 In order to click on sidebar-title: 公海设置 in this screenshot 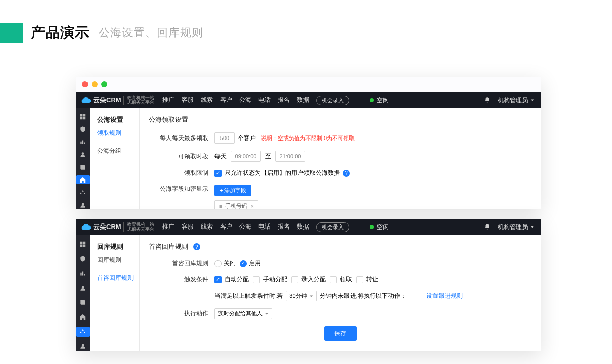, I will do `click(114, 120)`.